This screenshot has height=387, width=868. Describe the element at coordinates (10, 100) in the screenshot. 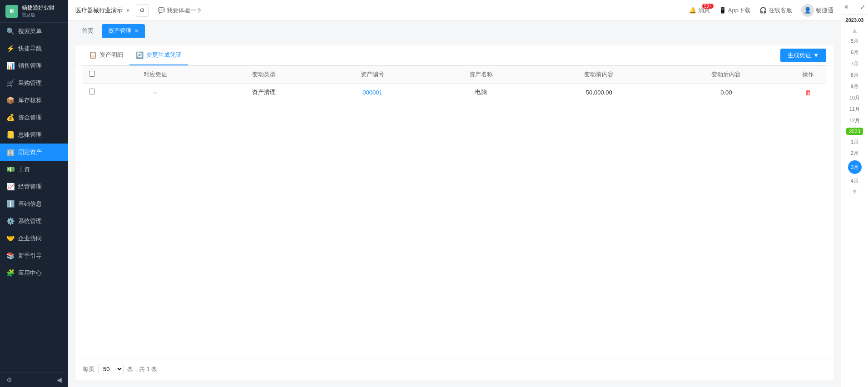

I see `inventory-icon: 📦` at that location.